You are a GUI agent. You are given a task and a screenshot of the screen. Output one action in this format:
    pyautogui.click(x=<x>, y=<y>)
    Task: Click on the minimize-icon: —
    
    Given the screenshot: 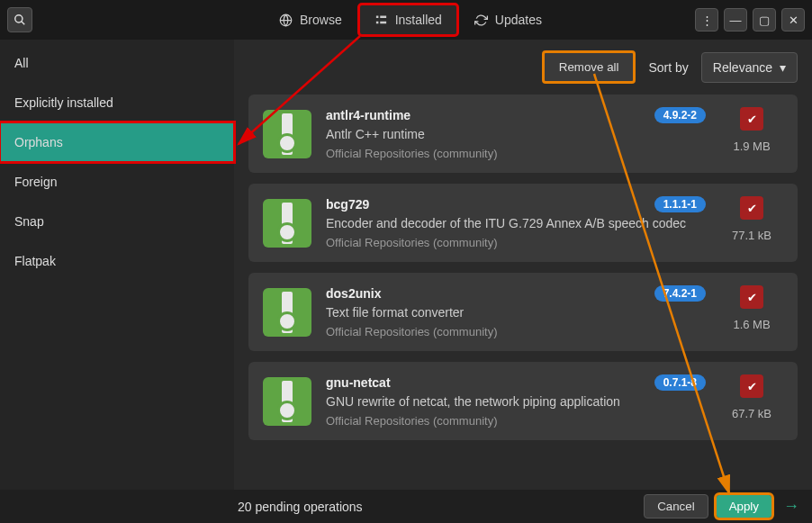 What is the action you would take?
    pyautogui.click(x=736, y=20)
    